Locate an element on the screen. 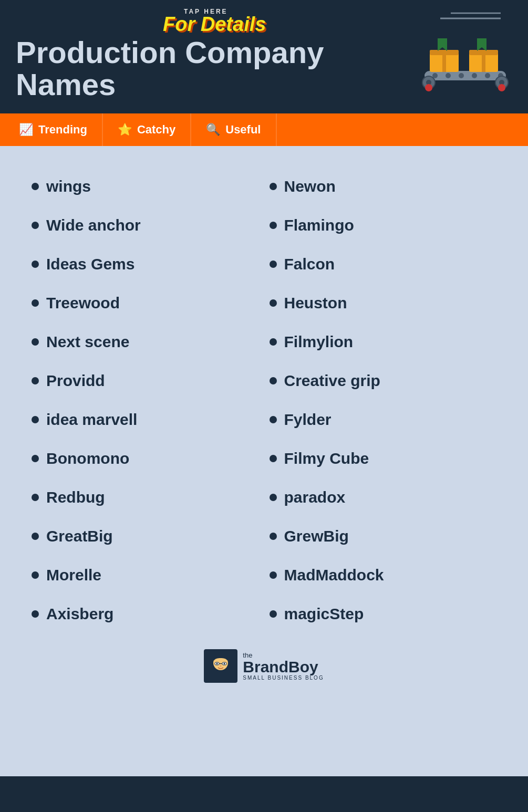 The width and height of the screenshot is (528, 812). name-text: Treewood is located at coordinates (83, 303).